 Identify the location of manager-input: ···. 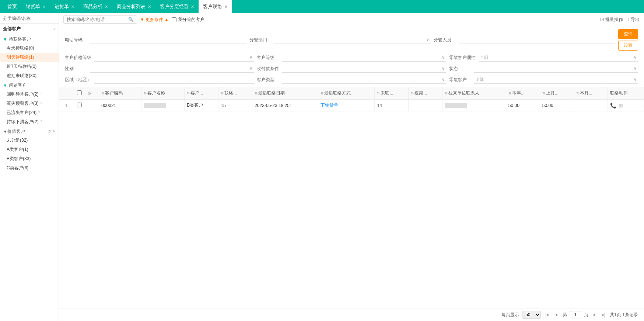
(537, 40).